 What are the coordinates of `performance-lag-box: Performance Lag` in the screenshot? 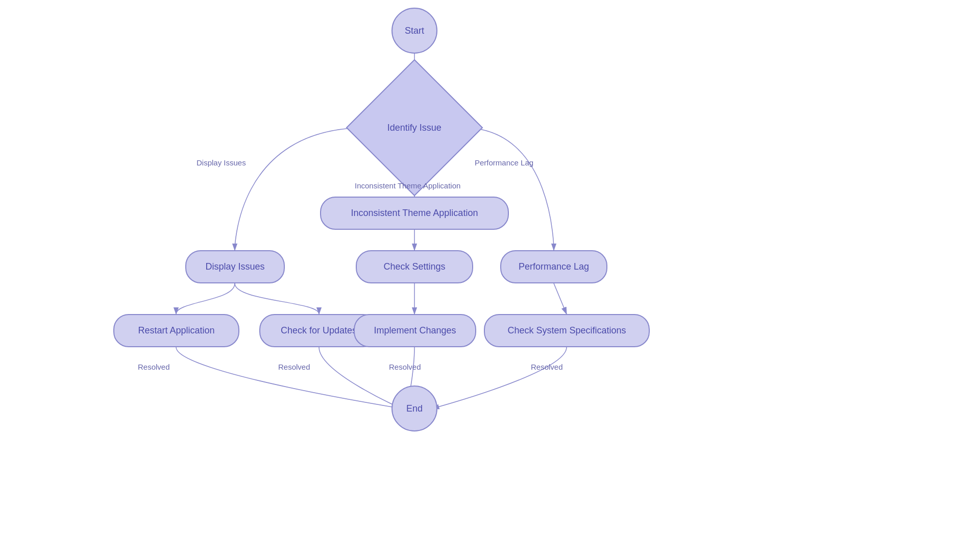 It's located at (554, 267).